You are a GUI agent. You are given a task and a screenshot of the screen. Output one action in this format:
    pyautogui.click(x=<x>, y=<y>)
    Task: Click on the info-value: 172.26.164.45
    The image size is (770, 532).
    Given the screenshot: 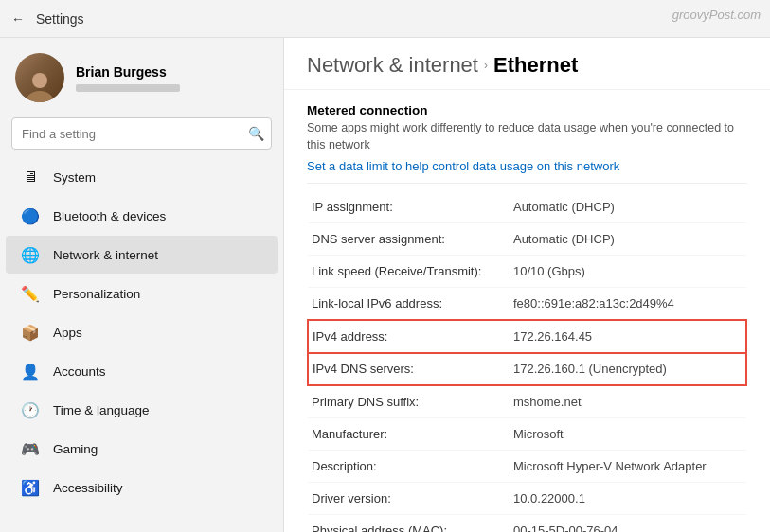 What is the action you would take?
    pyautogui.click(x=628, y=337)
    